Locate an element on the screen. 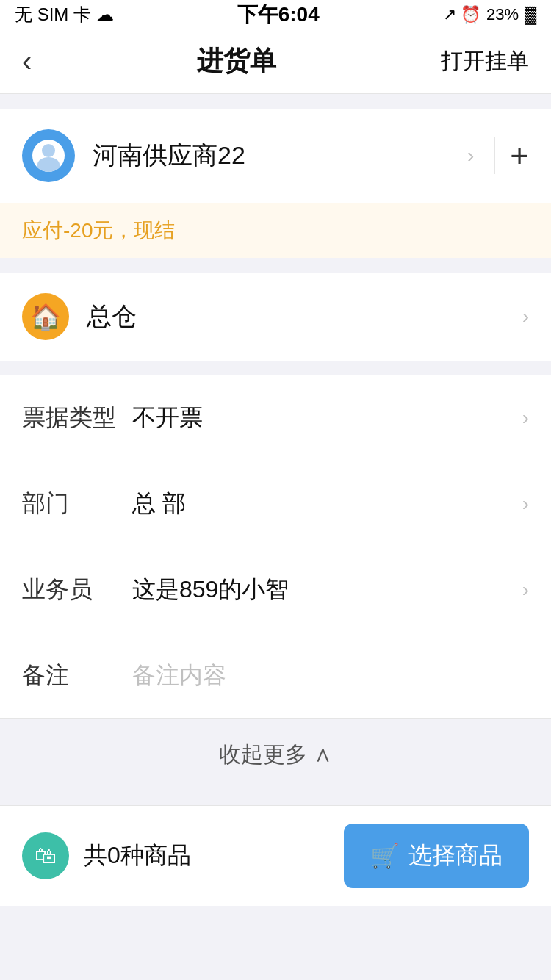 The width and height of the screenshot is (551, 980). department-label: 部门 is located at coordinates (77, 504).